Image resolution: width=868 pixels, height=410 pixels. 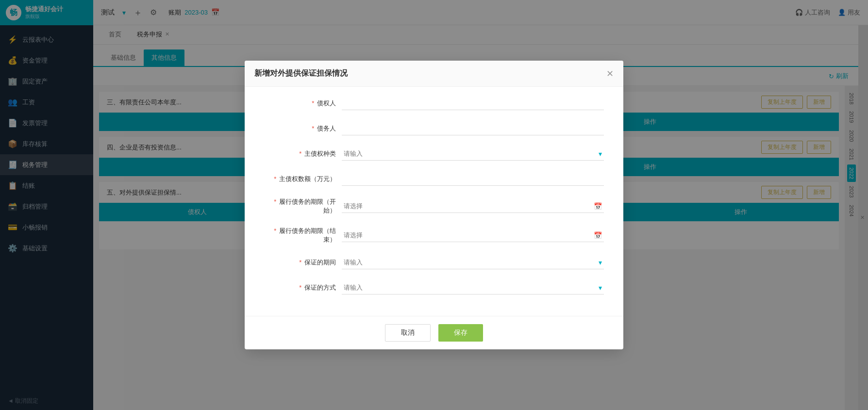 I want to click on form-row-debt-type: * 主债权种类 ▾, so click(x=434, y=154).